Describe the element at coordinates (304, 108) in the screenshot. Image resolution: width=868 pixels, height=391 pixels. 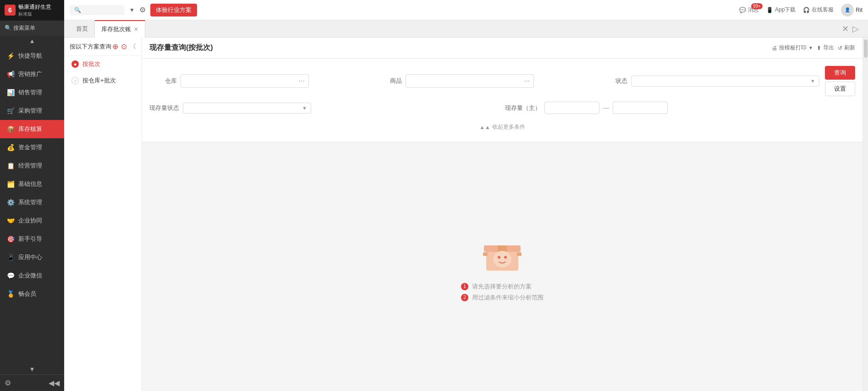
I see `stock-status-dropdown-icon: ▼` at that location.